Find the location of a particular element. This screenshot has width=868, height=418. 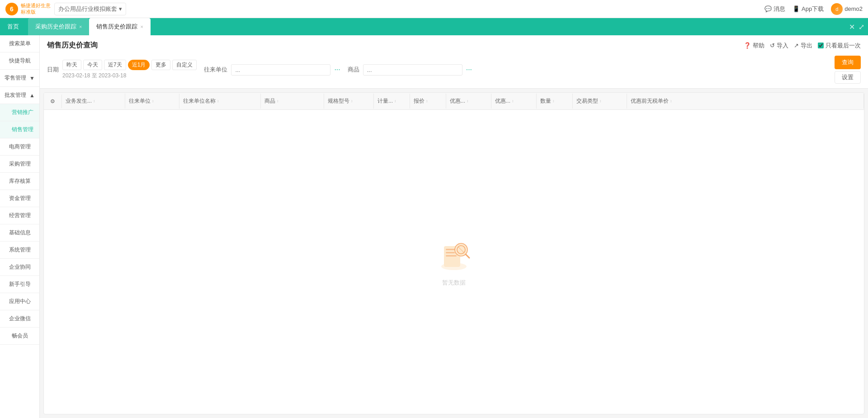

sidebar-item-finance: 资金管理 is located at coordinates (20, 199).